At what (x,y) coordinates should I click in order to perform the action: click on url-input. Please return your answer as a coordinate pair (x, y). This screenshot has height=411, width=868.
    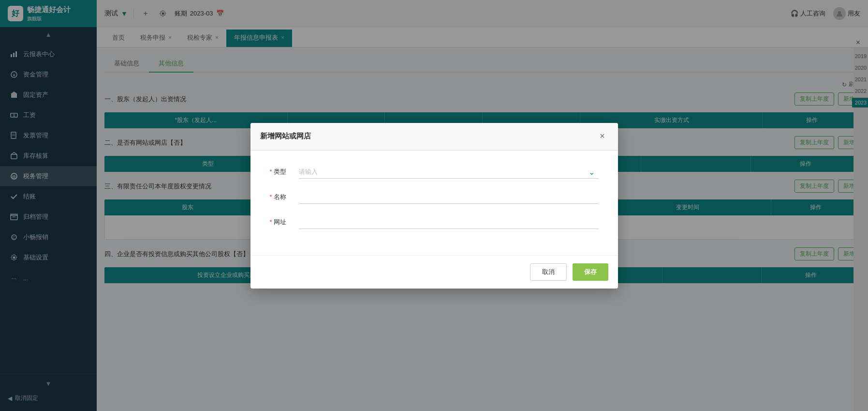
    Looking at the image, I should click on (449, 222).